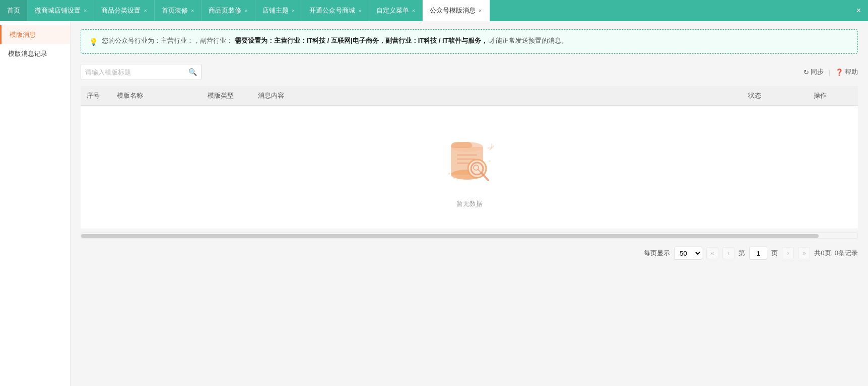 The width and height of the screenshot is (868, 386). I want to click on nav-close-all-button: ×, so click(858, 11).